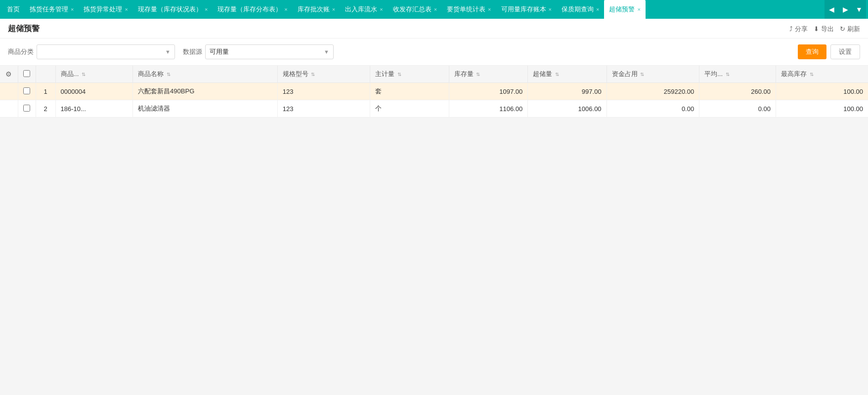 Image resolution: width=868 pixels, height=395 pixels. What do you see at coordinates (13, 9) in the screenshot?
I see `nav-item-home: 首页` at bounding box center [13, 9].